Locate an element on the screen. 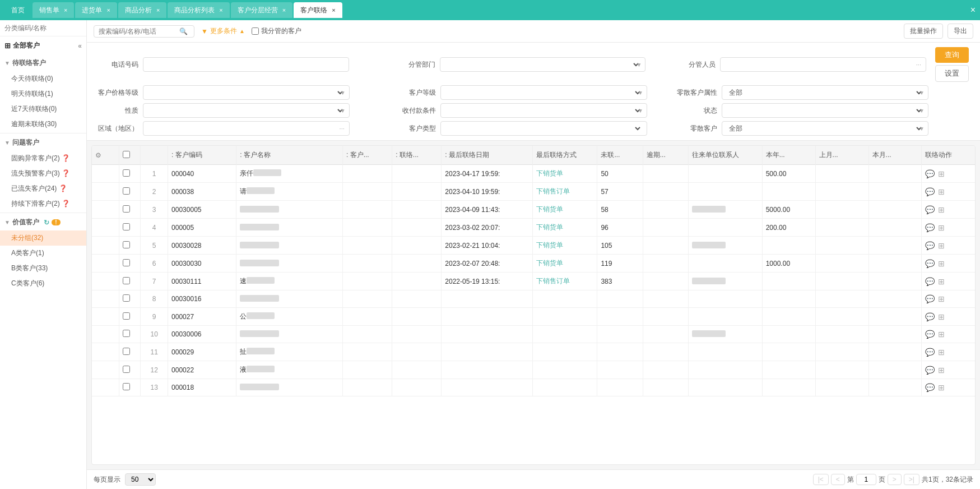  page-size-select: 50 10 20 100 is located at coordinates (140, 479).